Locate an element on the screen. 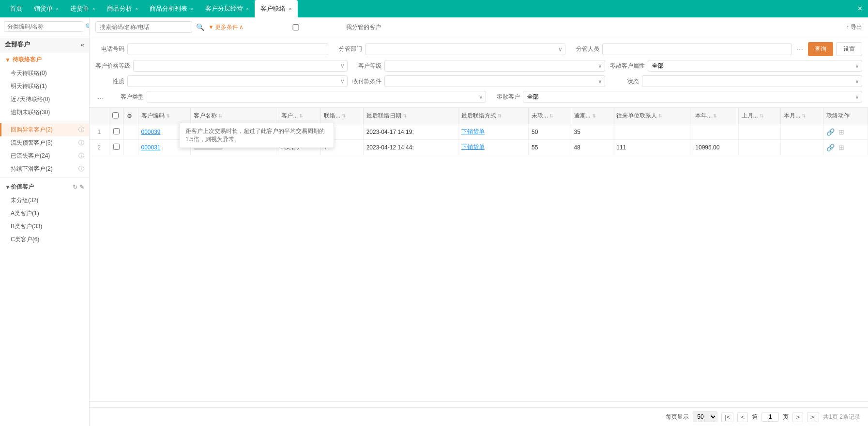 The height and width of the screenshot is (426, 868). close-sales-order-icon: × is located at coordinates (57, 9).